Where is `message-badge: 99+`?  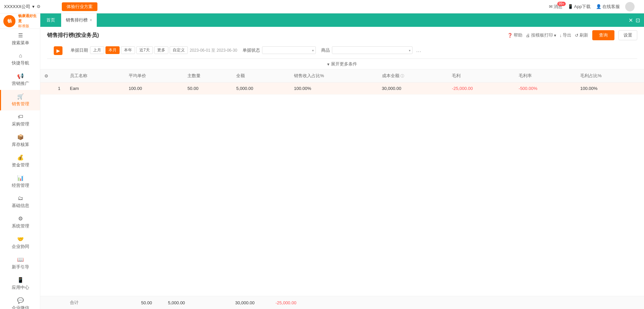
message-badge: 99+ is located at coordinates (562, 4).